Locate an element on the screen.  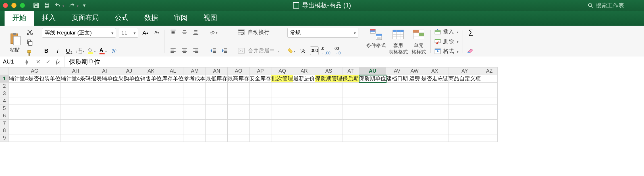
cell-AJ1: 采购单位 is located at coordinates (129, 79).